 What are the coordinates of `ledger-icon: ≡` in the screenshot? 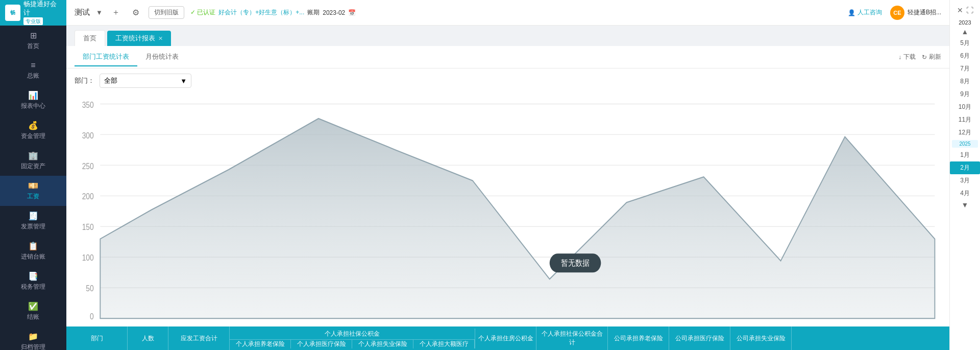 It's located at (33, 65).